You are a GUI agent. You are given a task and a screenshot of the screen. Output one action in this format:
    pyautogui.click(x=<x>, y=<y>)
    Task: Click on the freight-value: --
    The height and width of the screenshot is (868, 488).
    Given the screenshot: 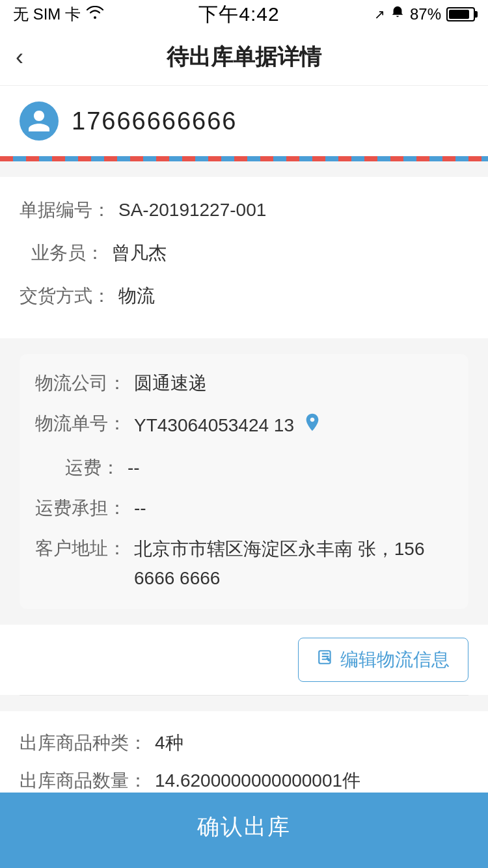 What is the action you would take?
    pyautogui.click(x=286, y=468)
    